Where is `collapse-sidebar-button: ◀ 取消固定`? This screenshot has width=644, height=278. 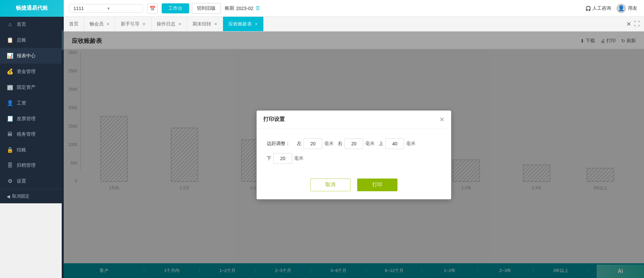
collapse-sidebar-button: ◀ 取消固定 is located at coordinates (32, 196).